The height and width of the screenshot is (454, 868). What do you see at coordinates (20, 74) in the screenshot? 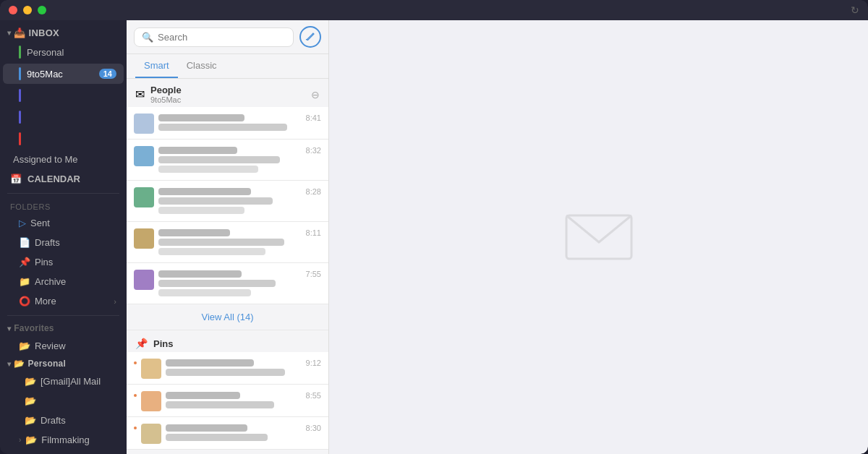
I see `9to5mac-dot` at bounding box center [20, 74].